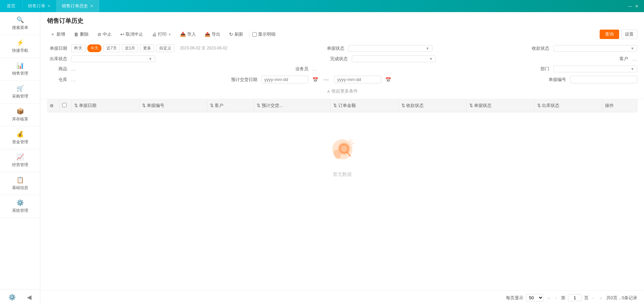 The width and height of the screenshot is (644, 305). I want to click on collapse-label: 收起更多条件, so click(345, 91).